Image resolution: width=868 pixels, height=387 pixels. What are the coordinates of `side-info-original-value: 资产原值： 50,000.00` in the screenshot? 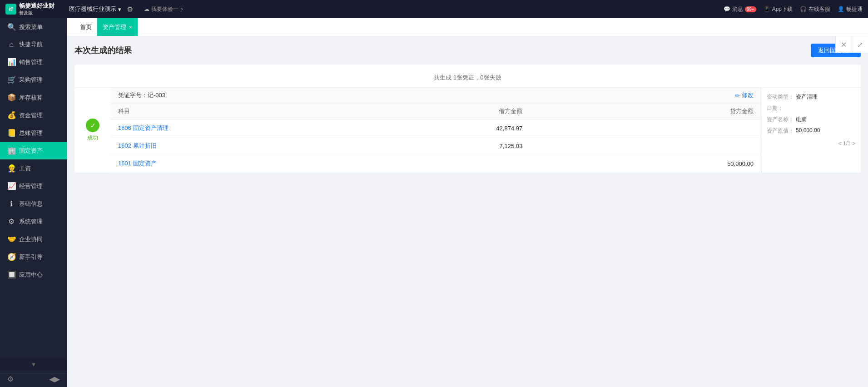 It's located at (811, 131).